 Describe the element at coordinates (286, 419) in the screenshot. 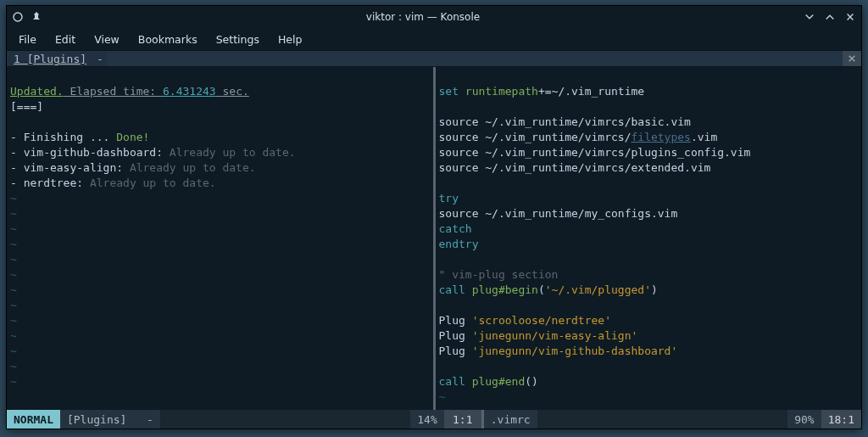

I see `statusline-left-fill` at that location.